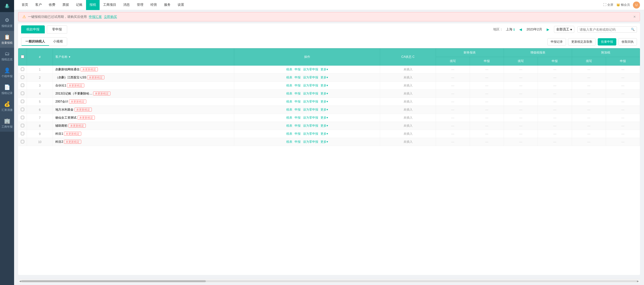 The image size is (644, 285). Describe the element at coordinates (7, 123) in the screenshot. I see `sidebar-item-annual-report: 🏢 工商年报` at that location.